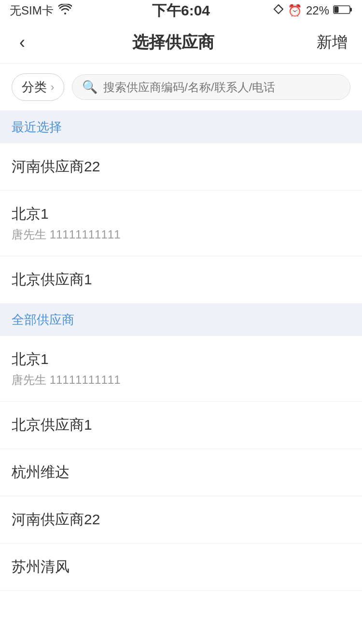 The width and height of the screenshot is (362, 644). What do you see at coordinates (181, 11) in the screenshot?
I see `status-time: 下午6:04` at bounding box center [181, 11].